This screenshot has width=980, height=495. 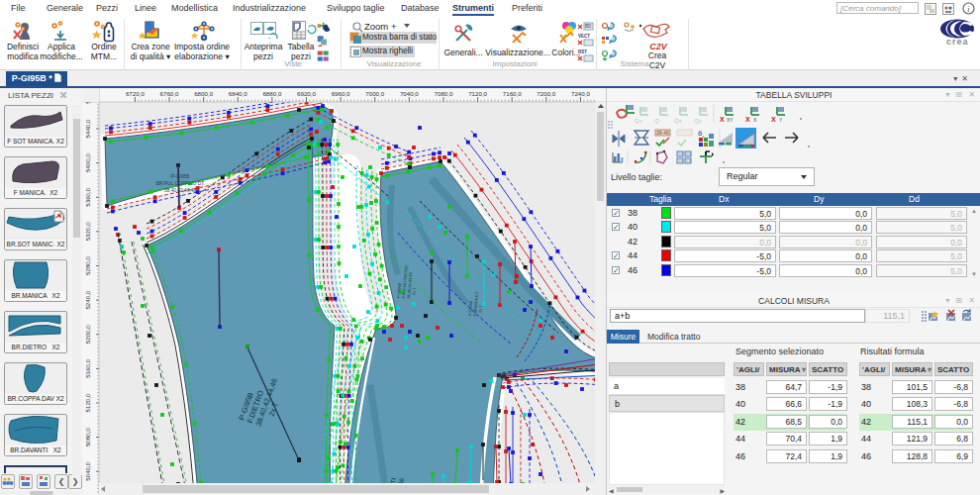 What do you see at coordinates (204, 93) in the screenshot?
I see `svg-text: 6800,0` at bounding box center [204, 93].